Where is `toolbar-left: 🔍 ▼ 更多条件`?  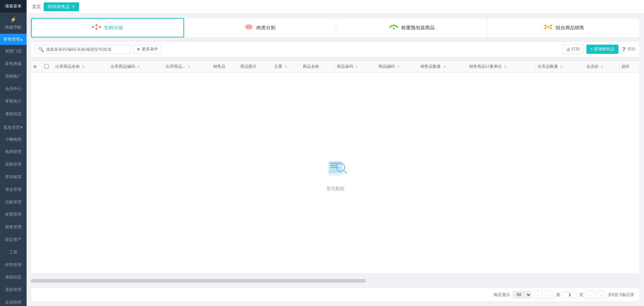
toolbar-left: 🔍 ▼ 更多条件 is located at coordinates (98, 49).